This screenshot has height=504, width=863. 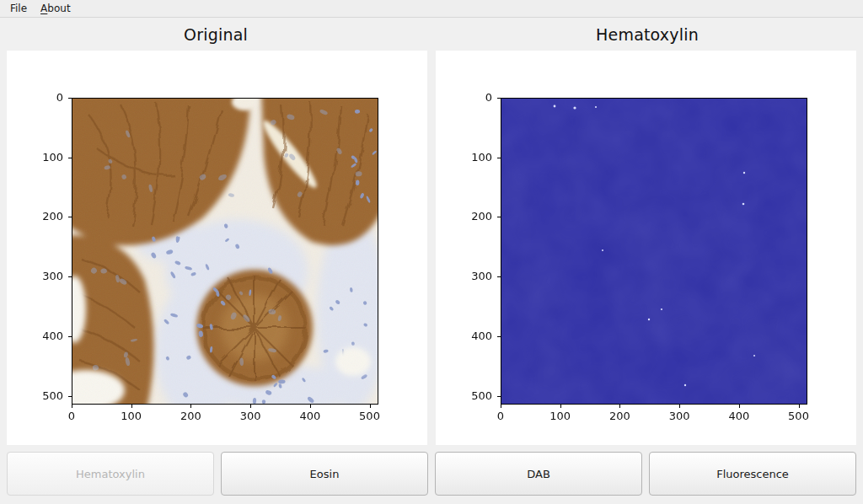 What do you see at coordinates (110, 474) in the screenshot?
I see `hematoxylin-button: Hematoxylin` at bounding box center [110, 474].